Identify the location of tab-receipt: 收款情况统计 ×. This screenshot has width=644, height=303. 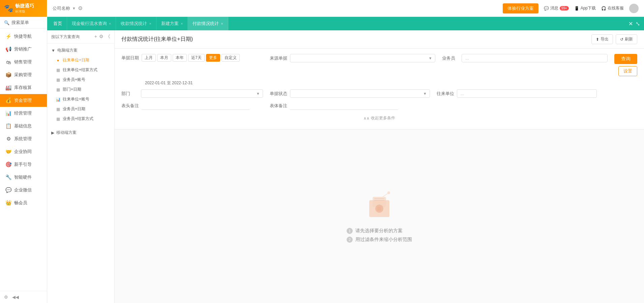
(136, 24).